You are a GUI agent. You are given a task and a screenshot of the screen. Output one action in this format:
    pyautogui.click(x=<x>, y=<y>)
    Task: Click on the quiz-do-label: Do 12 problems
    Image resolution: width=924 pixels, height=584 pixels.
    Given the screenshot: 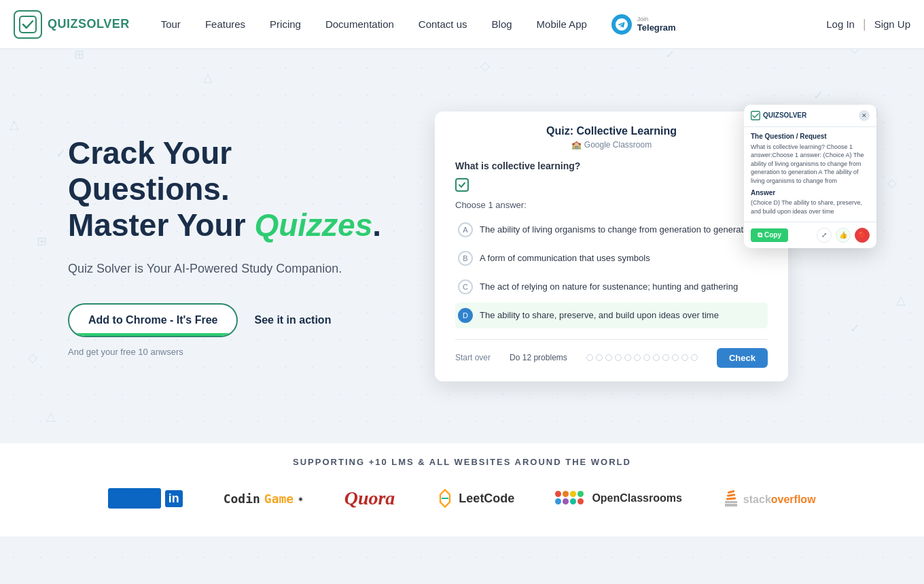 What is the action you would take?
    pyautogui.click(x=538, y=358)
    